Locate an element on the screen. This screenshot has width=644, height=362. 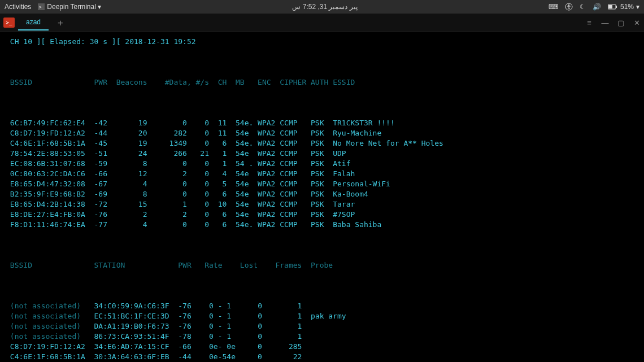
minimize-button: — is located at coordinates (605, 23).